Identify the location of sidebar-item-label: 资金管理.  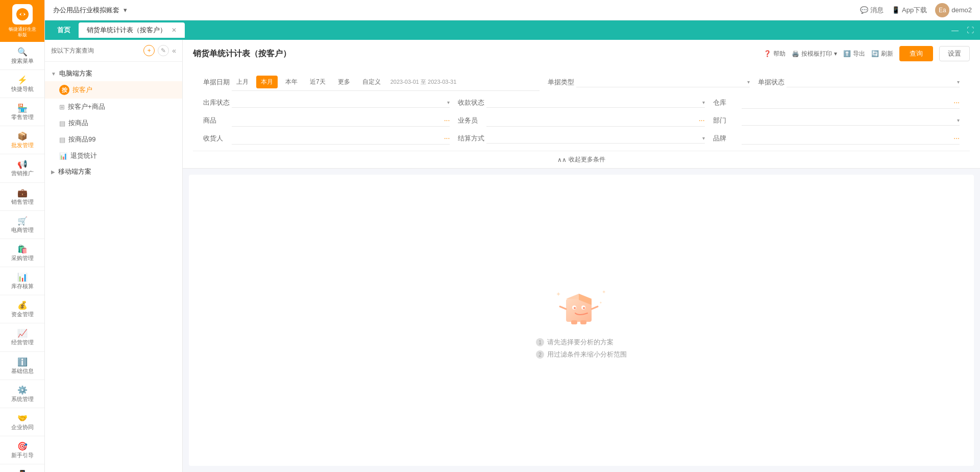
(22, 315).